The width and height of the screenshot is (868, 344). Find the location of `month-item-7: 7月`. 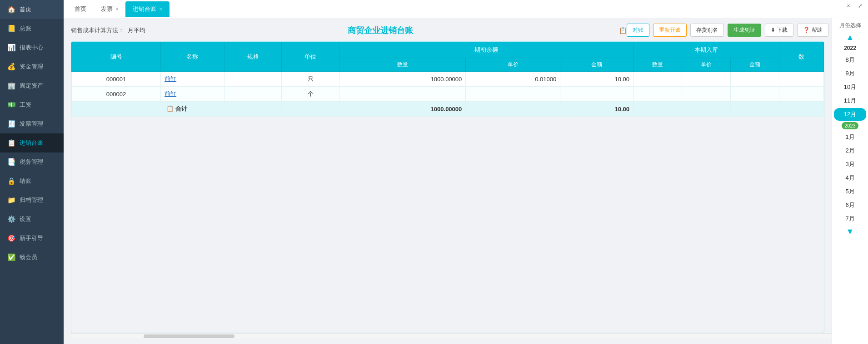

month-item-7: 7月 is located at coordinates (847, 219).